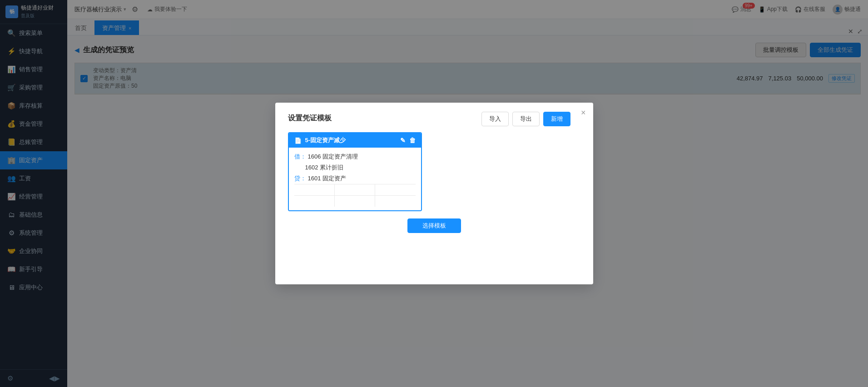  What do you see at coordinates (355, 157) in the screenshot?
I see `entry-1606: 借： 1606 固定资产清理` at bounding box center [355, 157].